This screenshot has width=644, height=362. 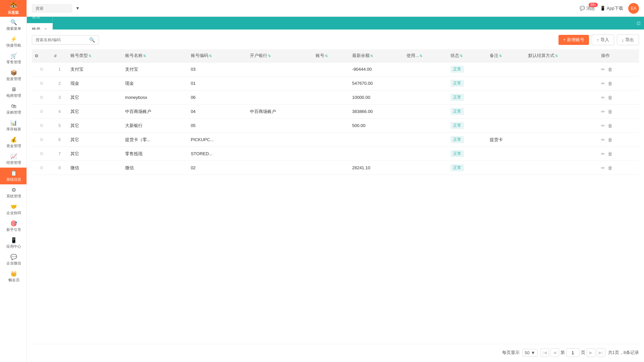 I want to click on import-icon: ↑, so click(x=598, y=40).